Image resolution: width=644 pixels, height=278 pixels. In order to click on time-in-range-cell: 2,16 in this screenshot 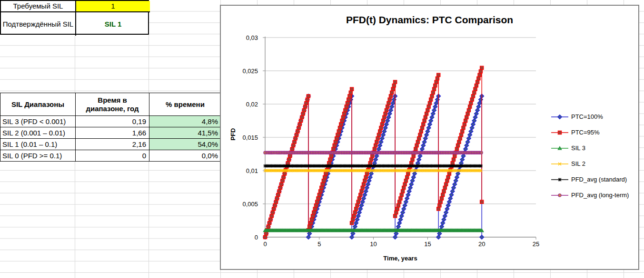, I will do `click(112, 144)`.